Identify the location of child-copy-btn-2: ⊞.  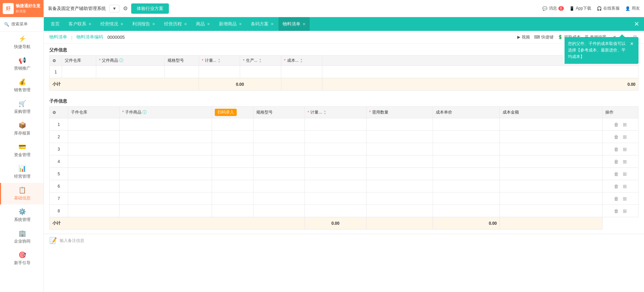
(625, 137).